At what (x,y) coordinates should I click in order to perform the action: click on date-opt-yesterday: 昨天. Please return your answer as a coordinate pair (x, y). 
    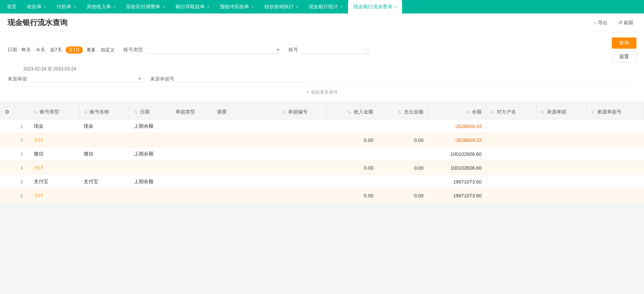
    Looking at the image, I should click on (26, 50).